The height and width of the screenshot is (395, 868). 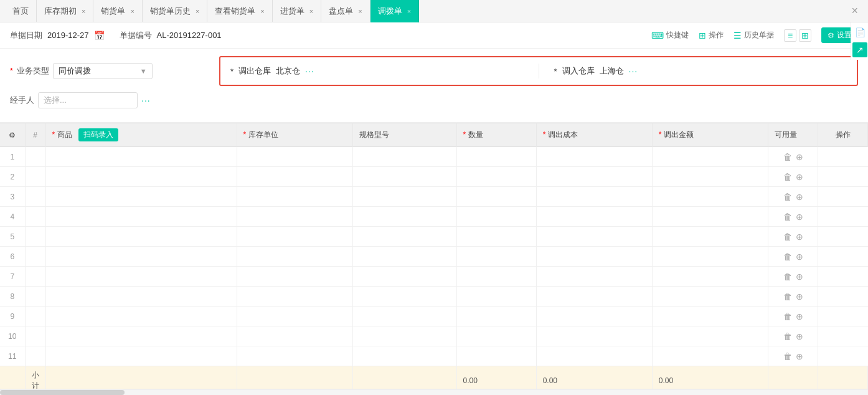 What do you see at coordinates (434, 392) in the screenshot?
I see `horizontal-scrollbar` at bounding box center [434, 392].